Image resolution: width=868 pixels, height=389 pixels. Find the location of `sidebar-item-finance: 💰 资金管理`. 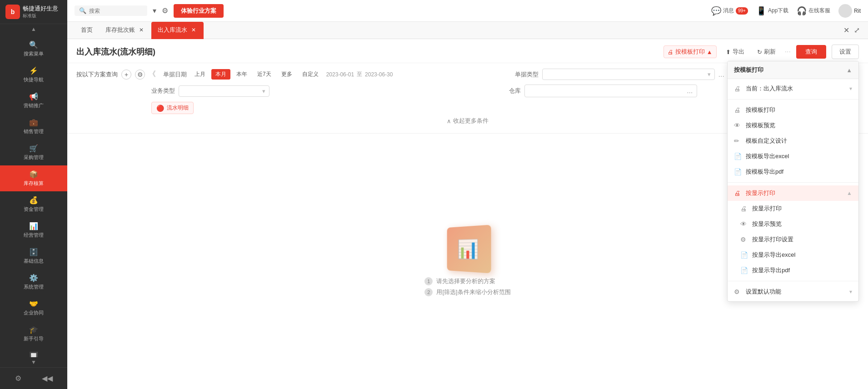

sidebar-item-finance: 💰 资金管理 is located at coordinates (34, 204).